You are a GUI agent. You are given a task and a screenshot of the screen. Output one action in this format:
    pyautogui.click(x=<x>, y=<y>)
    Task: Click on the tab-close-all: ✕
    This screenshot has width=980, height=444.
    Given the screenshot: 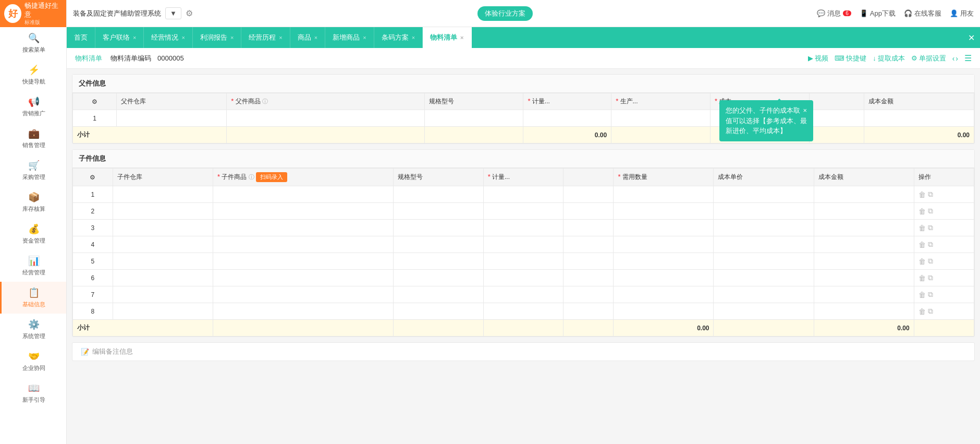 What is the action you would take?
    pyautogui.click(x=972, y=38)
    